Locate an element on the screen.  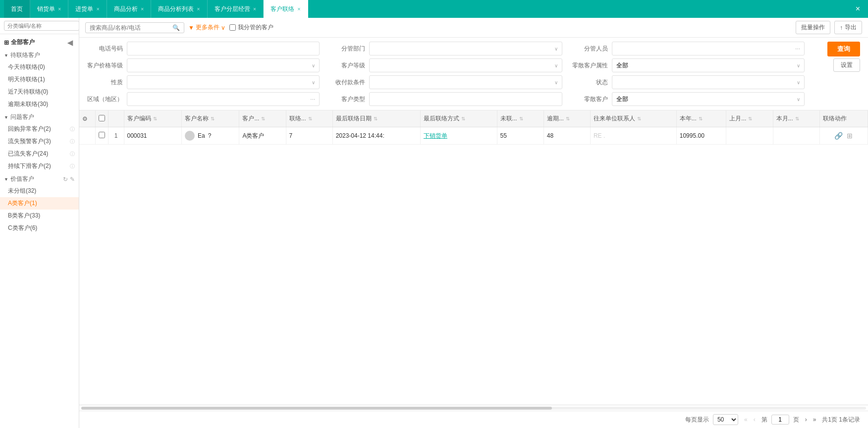
th-category: 客户... ⇅ is located at coordinates (263, 119).